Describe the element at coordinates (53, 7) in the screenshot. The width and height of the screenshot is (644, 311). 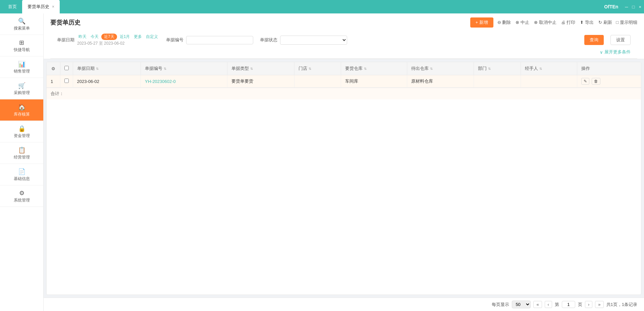
I see `close-icon: ×` at that location.